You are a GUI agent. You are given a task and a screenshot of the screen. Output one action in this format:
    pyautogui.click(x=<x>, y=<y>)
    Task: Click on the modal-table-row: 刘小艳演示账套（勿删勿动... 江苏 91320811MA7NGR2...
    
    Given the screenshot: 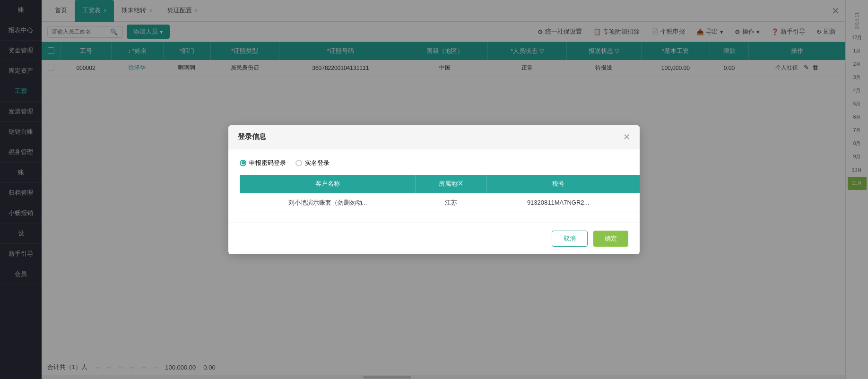 What is the action you would take?
    pyautogui.click(x=440, y=203)
    